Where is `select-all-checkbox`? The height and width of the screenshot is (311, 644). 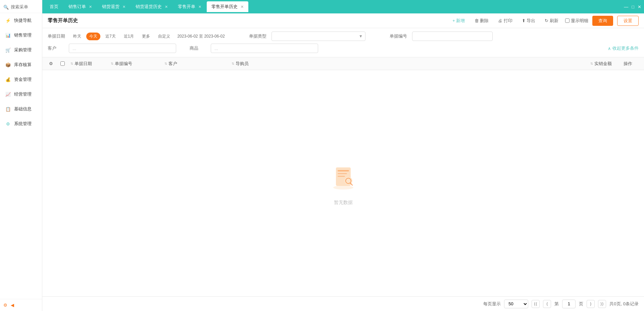
select-all-checkbox is located at coordinates (62, 64).